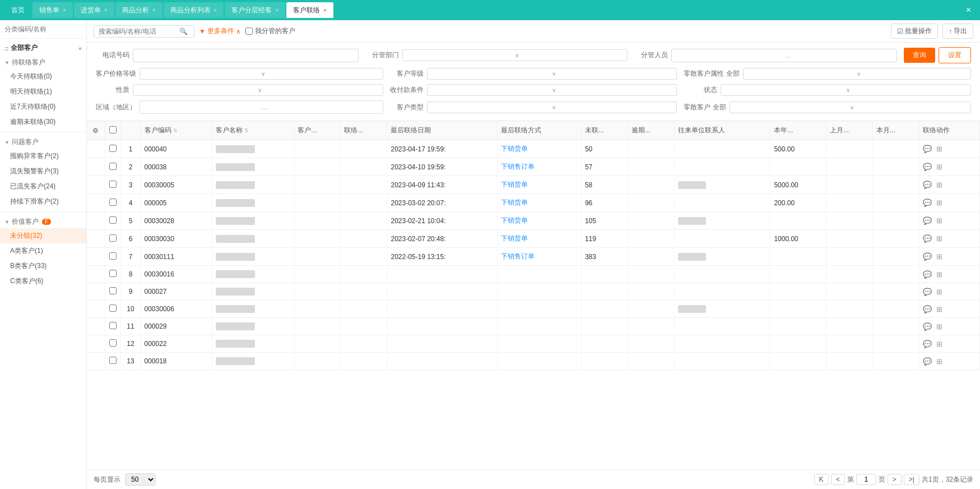  What do you see at coordinates (784, 56) in the screenshot?
I see `manager-select: …` at bounding box center [784, 56].